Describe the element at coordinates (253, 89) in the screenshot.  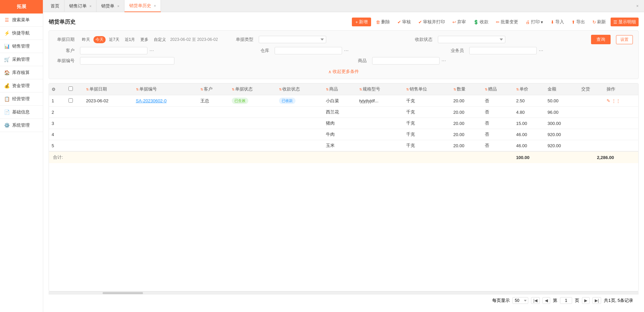
I see `col-doc-status: ⇅单据状态` at that location.